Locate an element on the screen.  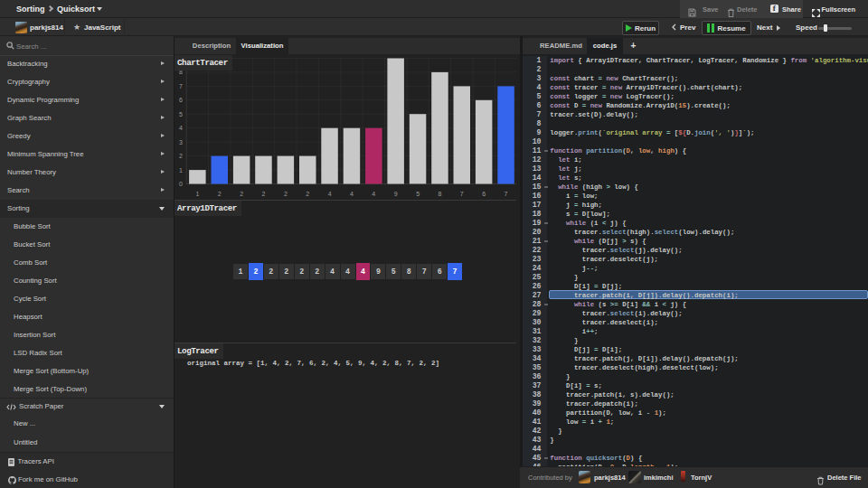
svg-text: 3 is located at coordinates (181, 143).